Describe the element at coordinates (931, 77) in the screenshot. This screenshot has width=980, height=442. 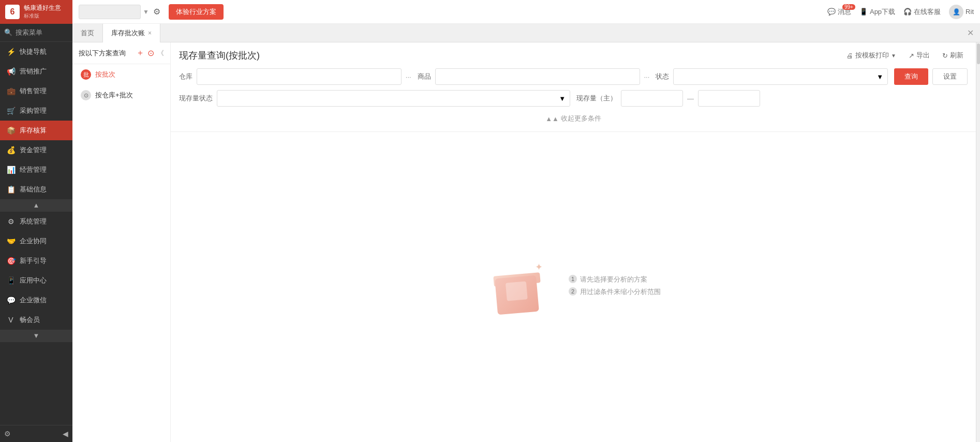
I see `action-buttons: 查询 设置` at that location.